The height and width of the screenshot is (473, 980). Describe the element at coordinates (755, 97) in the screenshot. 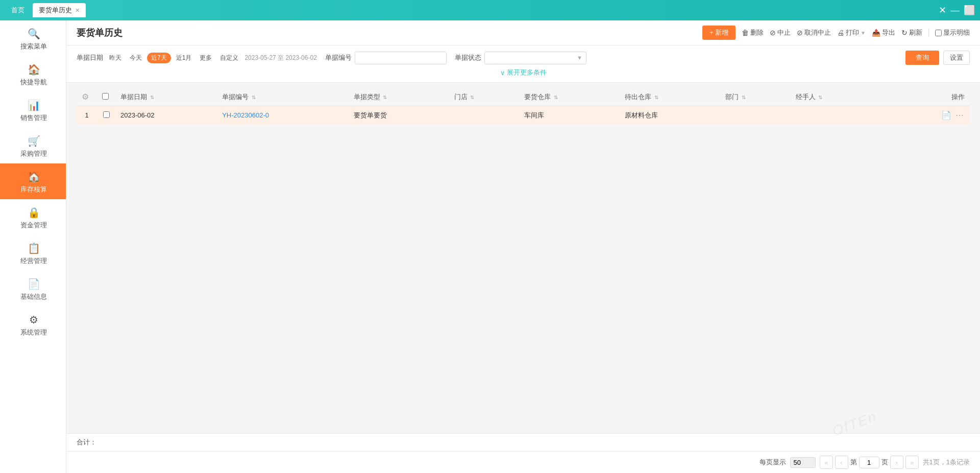

I see `col-department: 部门 ⇅` at that location.